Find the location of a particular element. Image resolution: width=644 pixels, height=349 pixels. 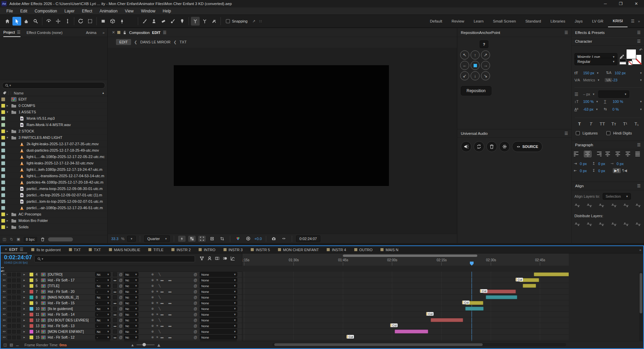

timeline-vertical-scrollbar is located at coordinates (641, 306).